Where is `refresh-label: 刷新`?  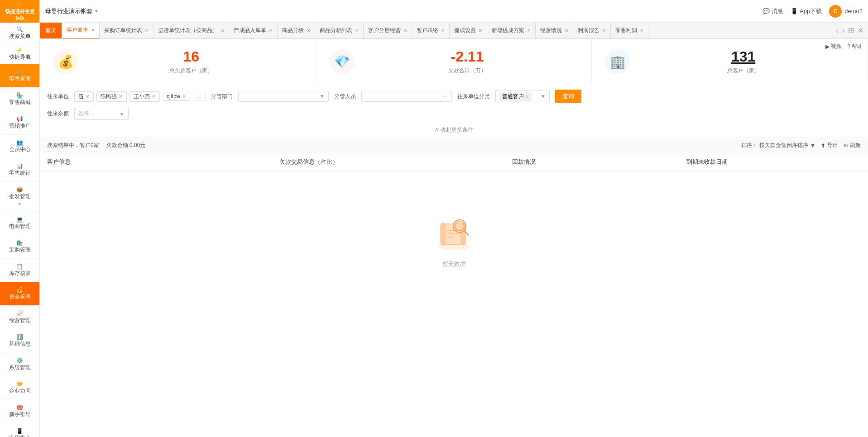 refresh-label: 刷新 is located at coordinates (855, 146).